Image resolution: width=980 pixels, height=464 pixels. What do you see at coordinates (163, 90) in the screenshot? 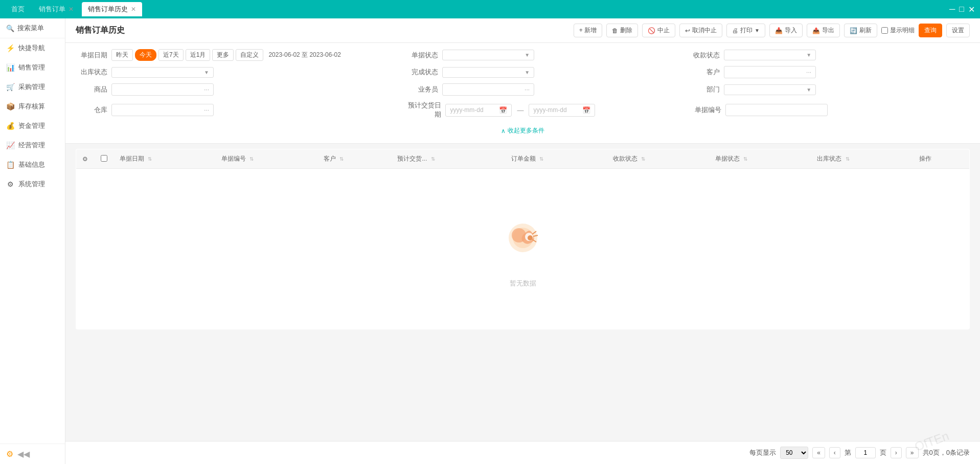
I see `product-input: ···` at bounding box center [163, 90].